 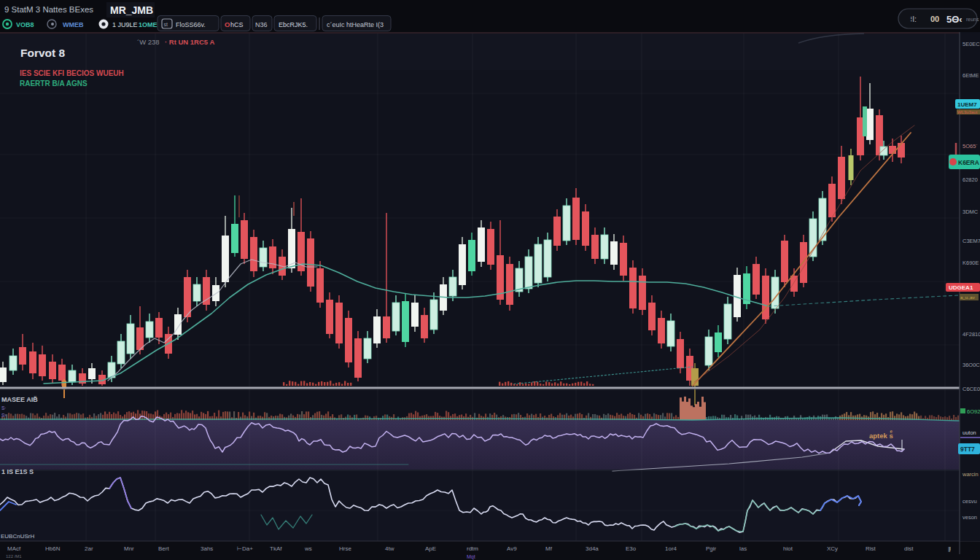 What do you see at coordinates (833, 548) in the screenshot?
I see `svg-text: XCy` at bounding box center [833, 548].